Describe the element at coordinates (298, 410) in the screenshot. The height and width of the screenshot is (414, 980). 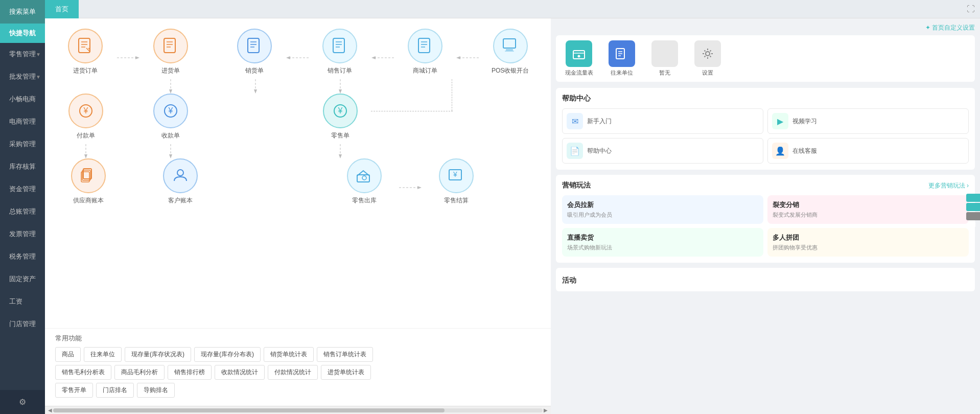
I see `scroll-track` at that location.